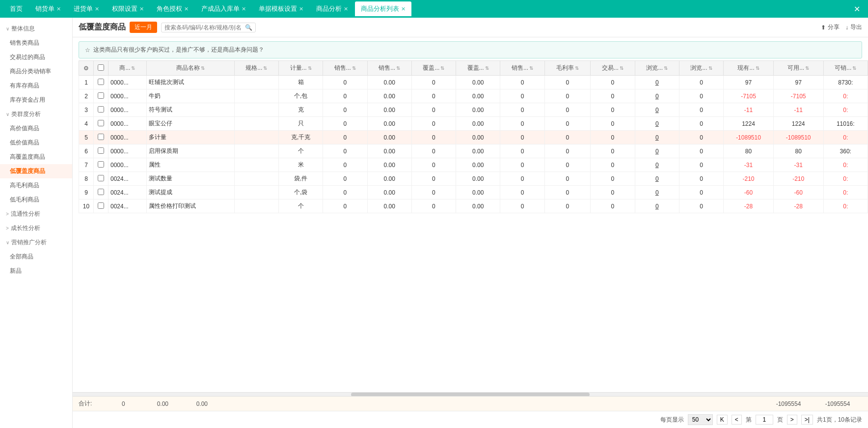 The image size is (868, 428). I want to click on sidebar-item-category-rate: 商品分类动销率, so click(36, 72).